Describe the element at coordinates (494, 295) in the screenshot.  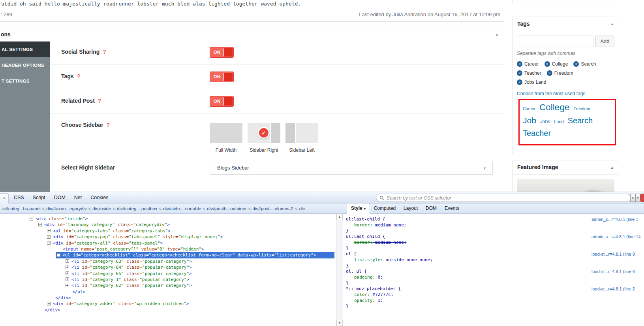
I see `css-property-line: color: #72777c;` at that location.